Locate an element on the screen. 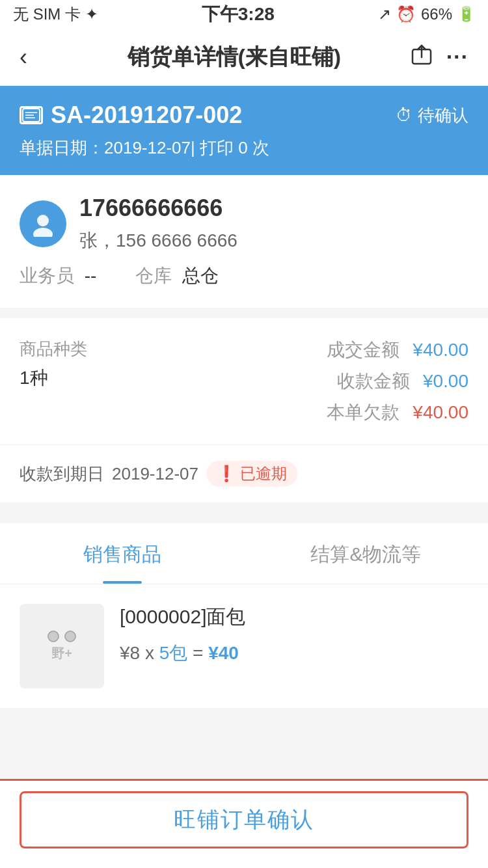 Image resolution: width=488 pixels, height=868 pixels. warehouse-label: 仓库 is located at coordinates (154, 276).